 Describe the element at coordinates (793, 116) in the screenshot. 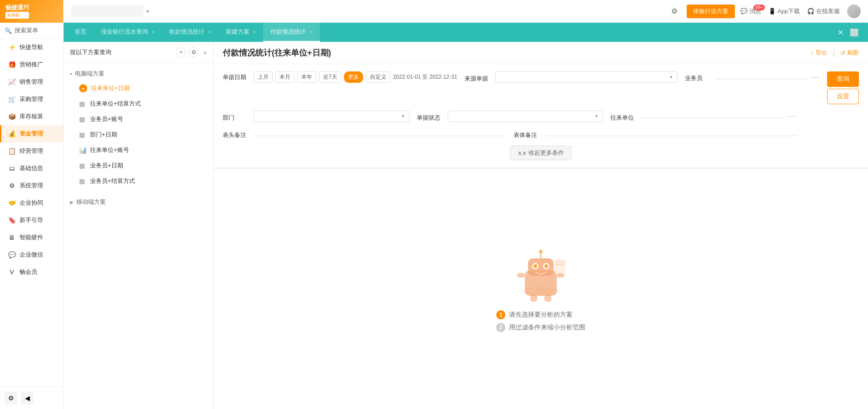

I see `partner-dots: ···` at that location.